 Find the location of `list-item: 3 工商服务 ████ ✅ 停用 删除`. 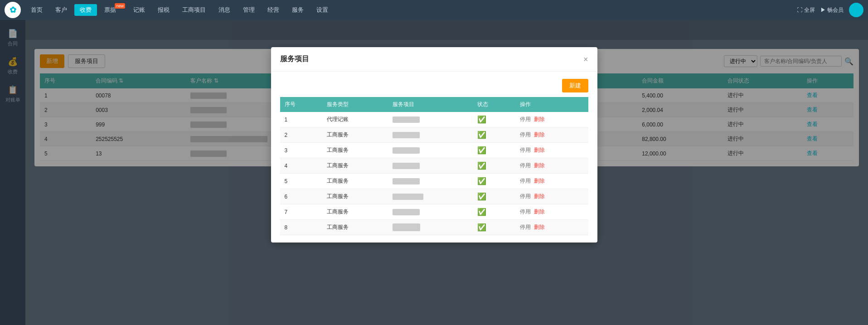

list-item: 3 工商服务 ████ ✅ 停用 删除 is located at coordinates (434, 150).